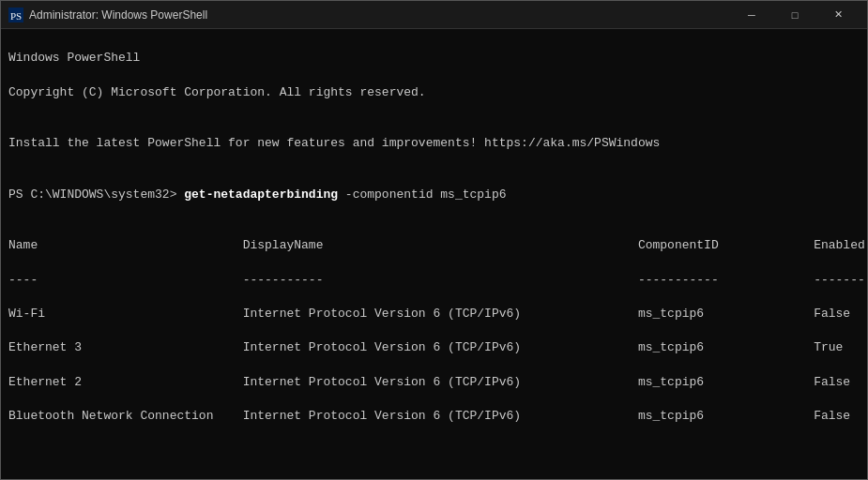  Describe the element at coordinates (379, 15) in the screenshot. I see `window-title: Administrator: Windows PowerShell` at that location.